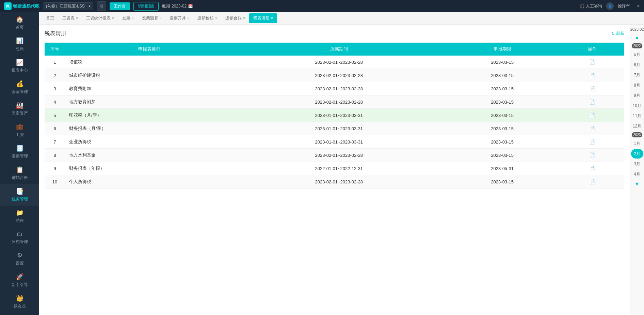  I want to click on sidebar-item-tax: 📑 税务管理, so click(20, 195).